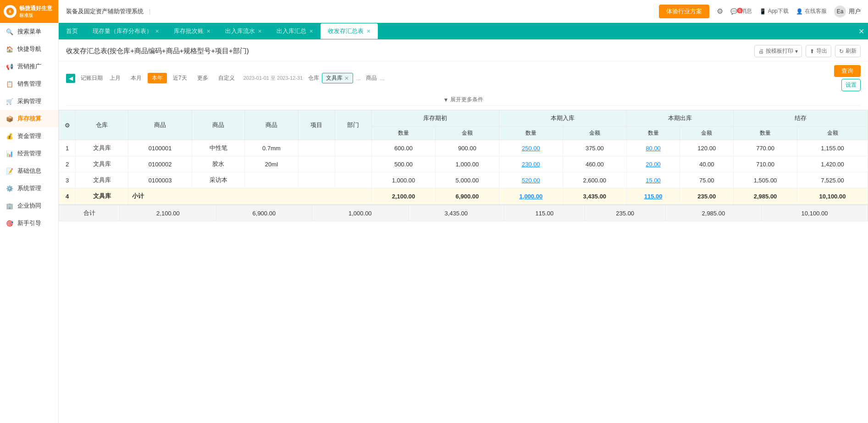  I want to click on th-balance-qty: 数量, so click(766, 133).